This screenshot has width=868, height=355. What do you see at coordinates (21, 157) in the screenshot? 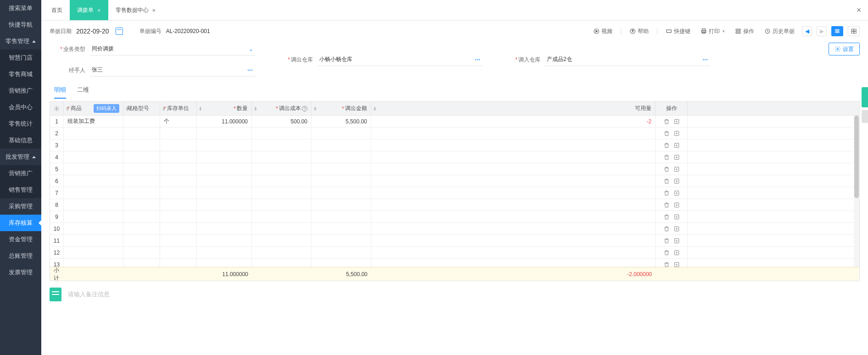
I see `sidebar-item-9: 批发管理` at bounding box center [21, 157].